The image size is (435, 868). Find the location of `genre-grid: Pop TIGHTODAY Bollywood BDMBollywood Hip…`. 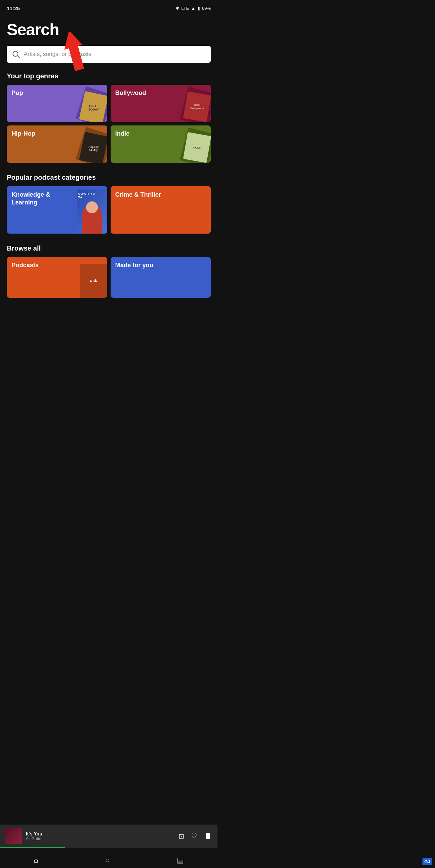

genre-grid: Pop TIGHTODAY Bollywood BDMBollywood Hip… is located at coordinates (109, 124).